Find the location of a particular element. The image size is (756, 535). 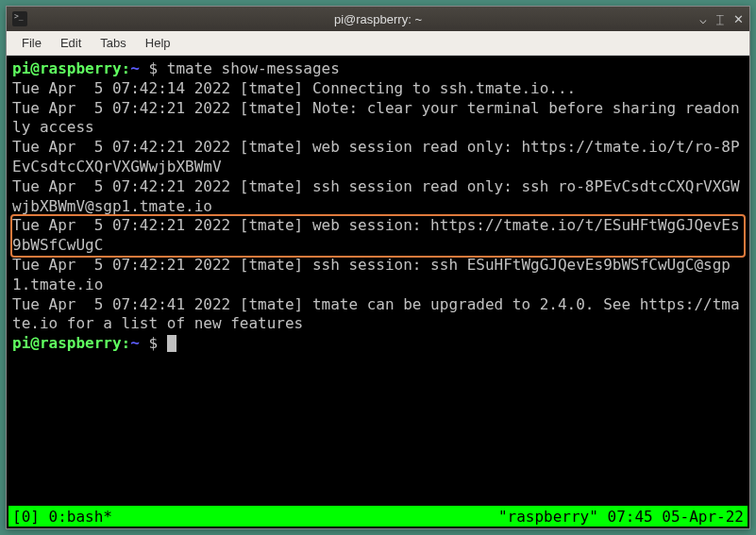

output-line: Tue Apr 5 07:42:41 2022 [tmate] tmate ca… is located at coordinates (378, 315).